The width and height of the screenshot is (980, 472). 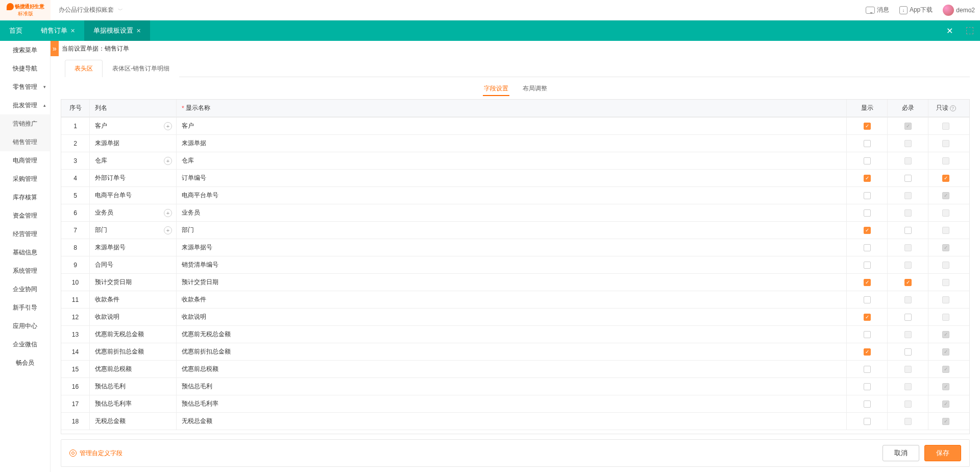 What do you see at coordinates (25, 289) in the screenshot?
I see `sidebar-collab: 企业协同` at bounding box center [25, 289].